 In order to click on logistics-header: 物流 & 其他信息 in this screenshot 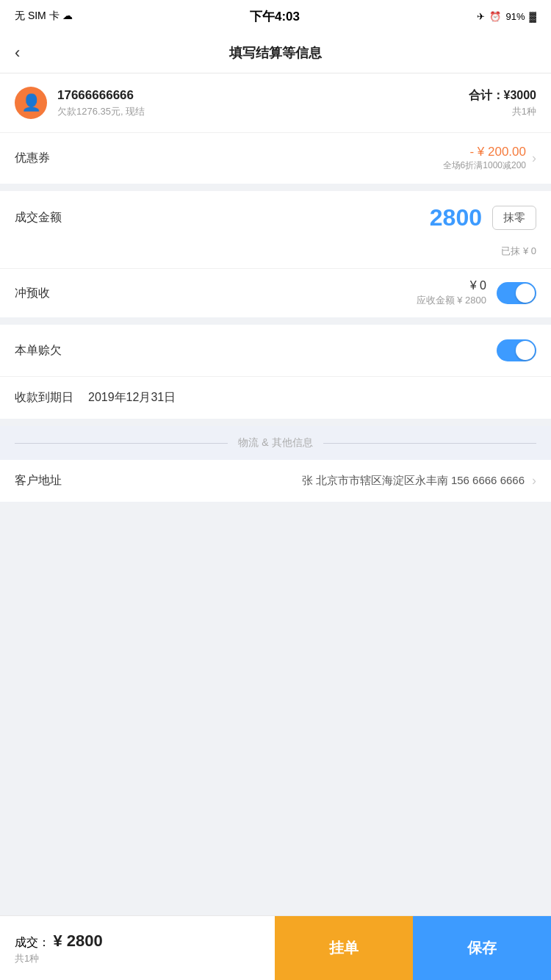, I will do `click(276, 443)`.